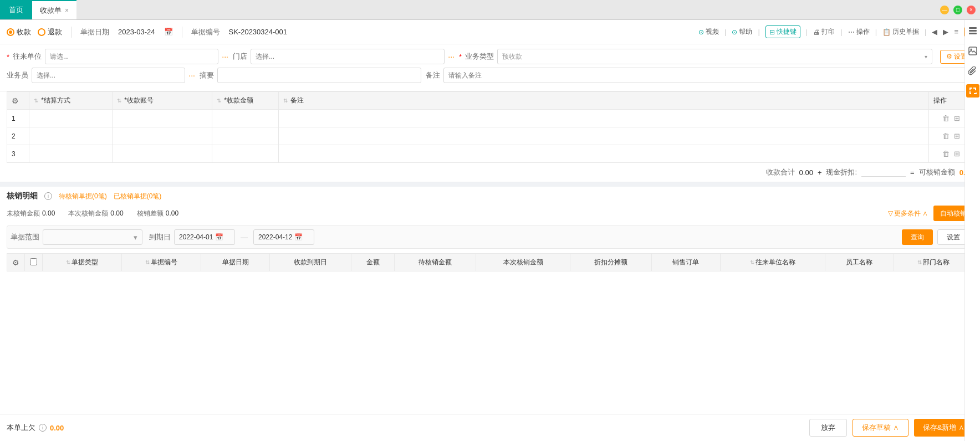 This screenshot has height=441, width=980. I want to click on collection-total-value: 0.00, so click(806, 173).